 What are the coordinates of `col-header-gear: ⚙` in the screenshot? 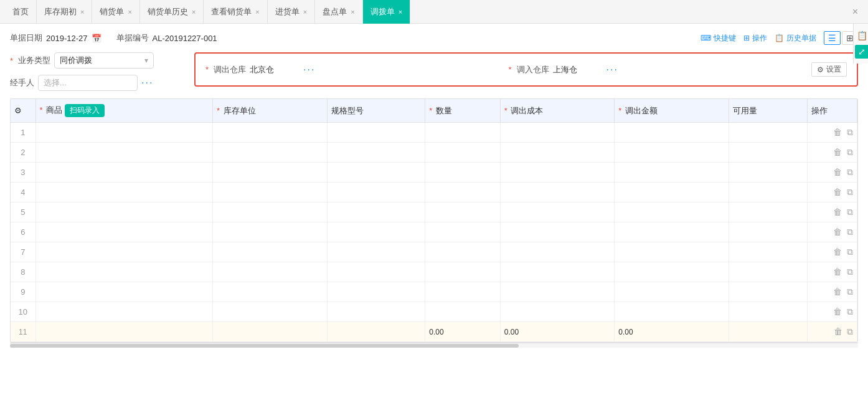 It's located at (23, 111).